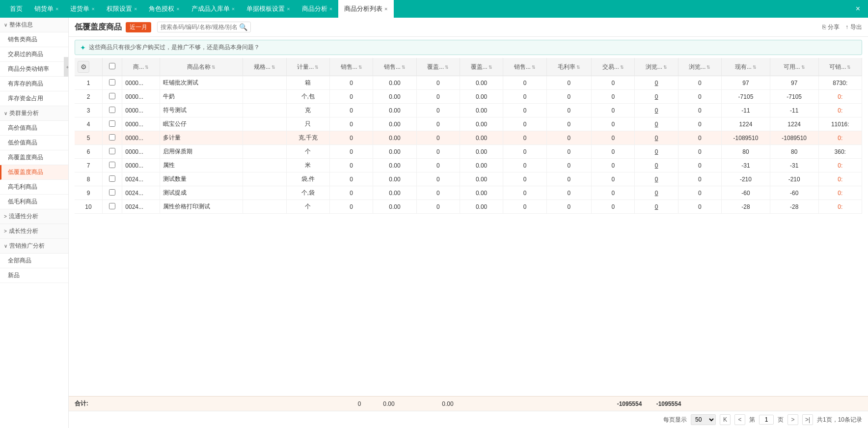 Image resolution: width=868 pixels, height=428 pixels. What do you see at coordinates (34, 187) in the screenshot?
I see `sidebar-item-high-margin: 高毛利商品` at bounding box center [34, 187].